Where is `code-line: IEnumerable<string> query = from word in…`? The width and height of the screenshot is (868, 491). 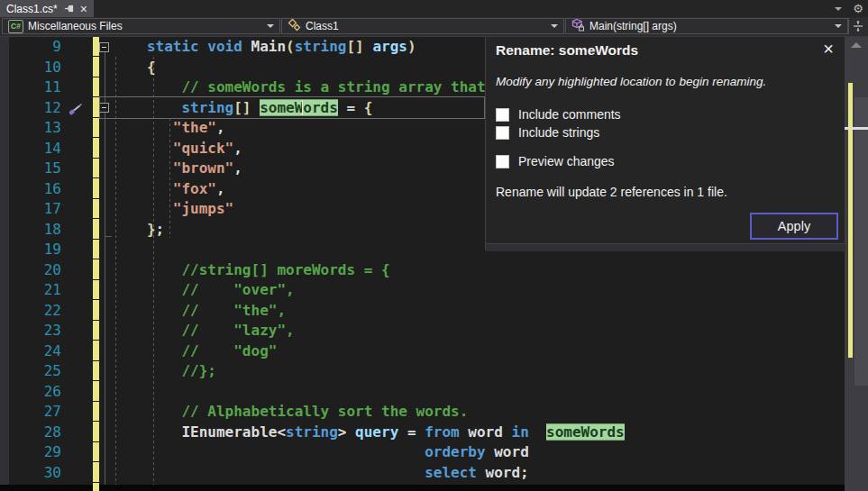 code-line: IEnumerable<string> query = from word in… is located at coordinates (373, 432).